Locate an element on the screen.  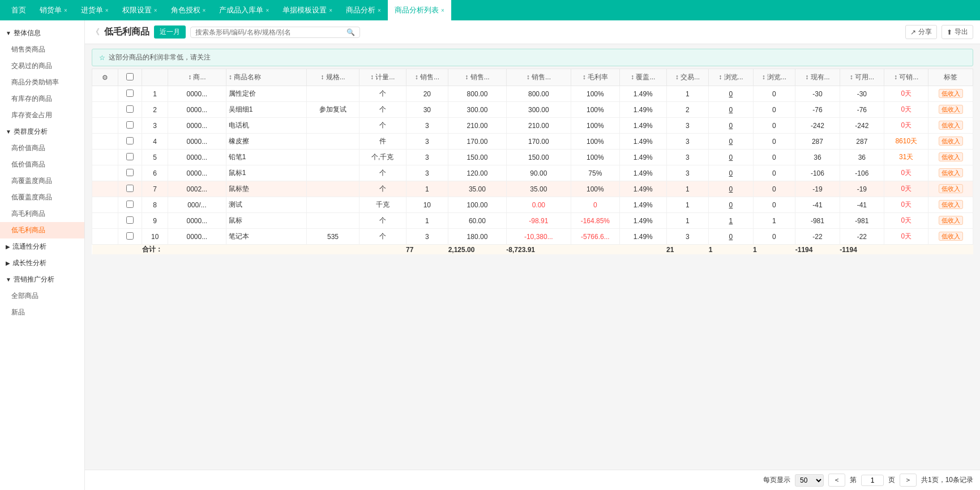
row-view1-4: 0 is located at coordinates (731, 157).